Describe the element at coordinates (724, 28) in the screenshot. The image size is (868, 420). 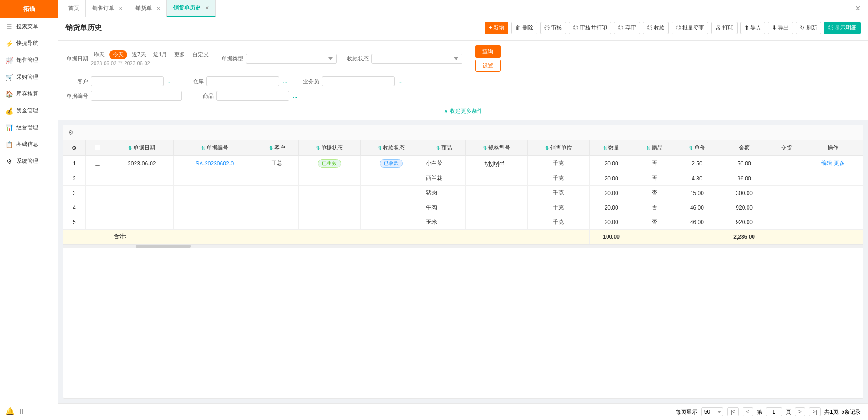
I see `print-button: 🖨 打印` at that location.